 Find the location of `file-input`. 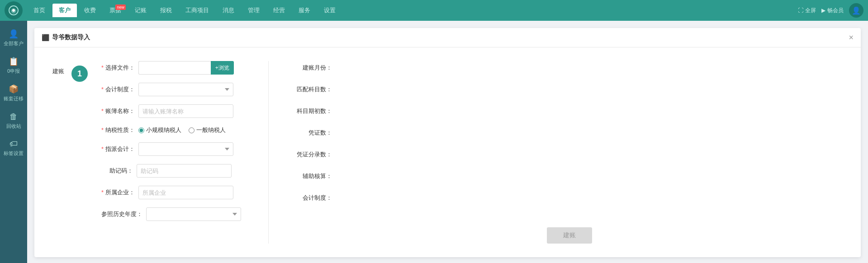

file-input is located at coordinates (175, 68).